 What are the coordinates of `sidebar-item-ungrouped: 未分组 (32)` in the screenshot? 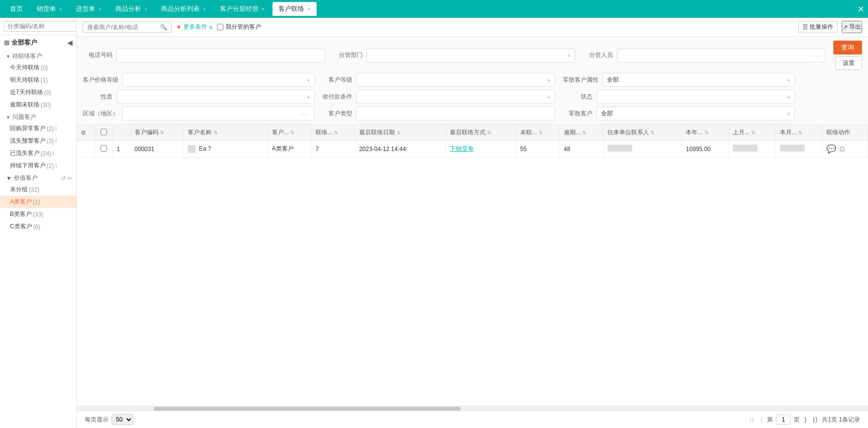 It's located at (38, 189).